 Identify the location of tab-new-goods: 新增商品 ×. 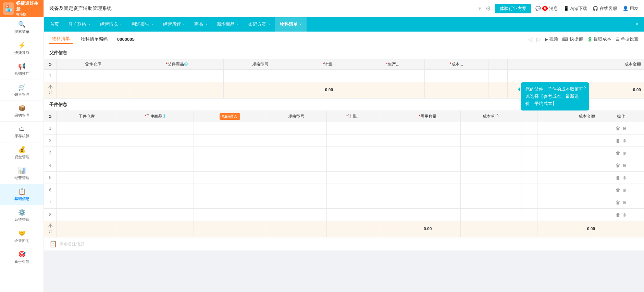
(228, 24).